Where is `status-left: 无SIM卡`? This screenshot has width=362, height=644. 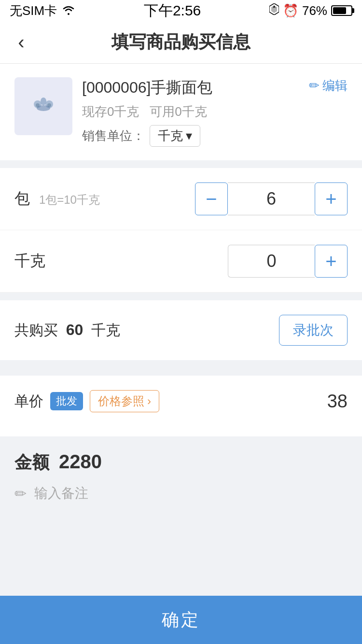 status-left: 无SIM卡 is located at coordinates (42, 11).